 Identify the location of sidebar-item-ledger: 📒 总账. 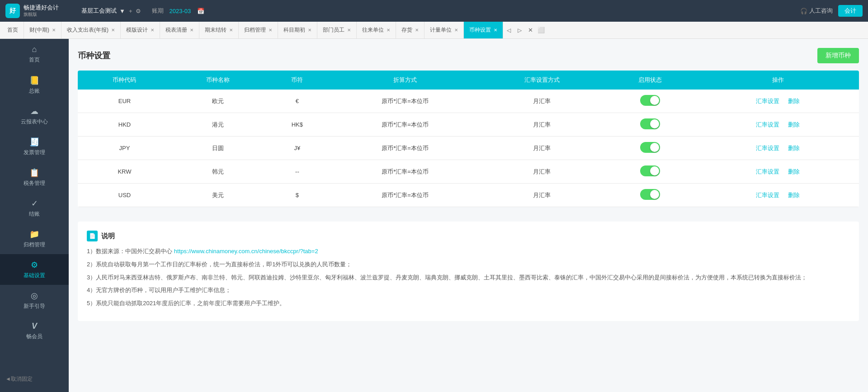
(34, 85).